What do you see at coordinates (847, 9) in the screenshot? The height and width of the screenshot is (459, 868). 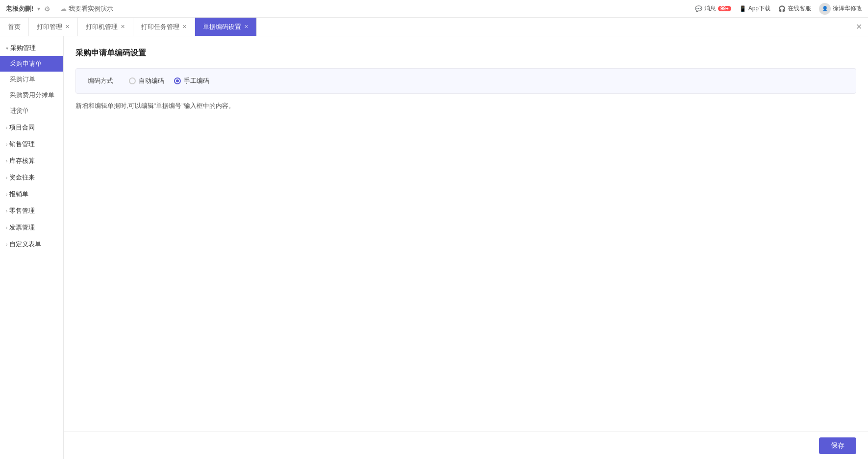 I see `user-name: 徐泽华修改` at bounding box center [847, 9].